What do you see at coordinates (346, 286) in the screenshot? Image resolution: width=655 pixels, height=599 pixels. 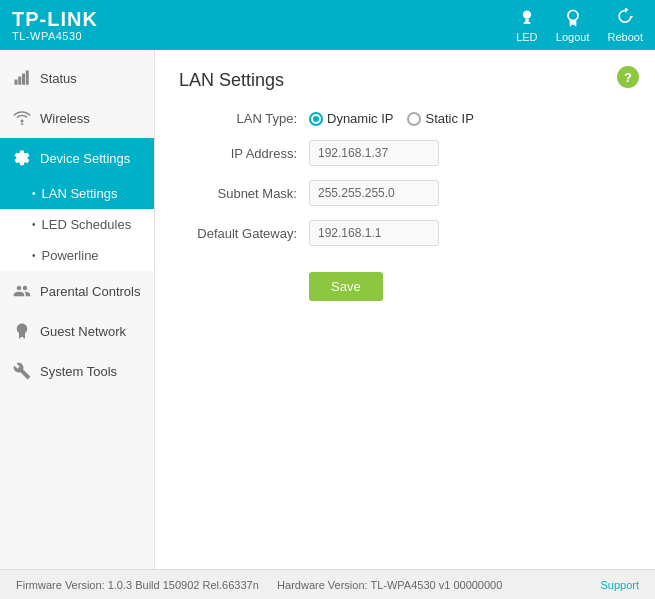 I see `save-button: Save` at bounding box center [346, 286].